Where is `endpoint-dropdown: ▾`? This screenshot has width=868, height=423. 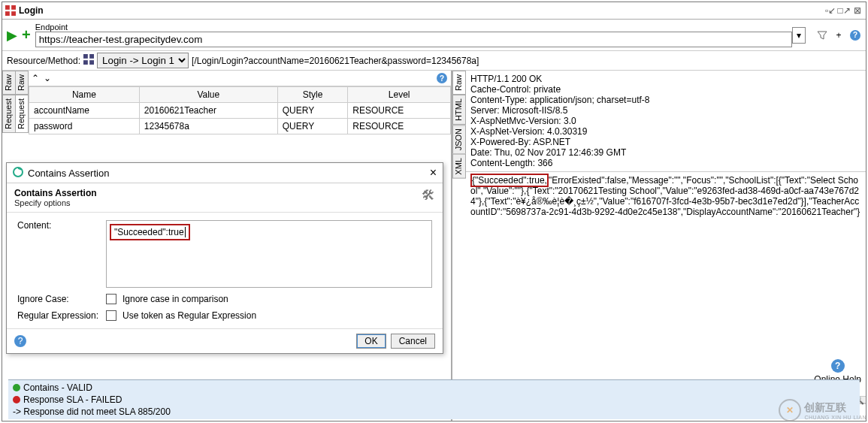
endpoint-dropdown: ▾ is located at coordinates (799, 35).